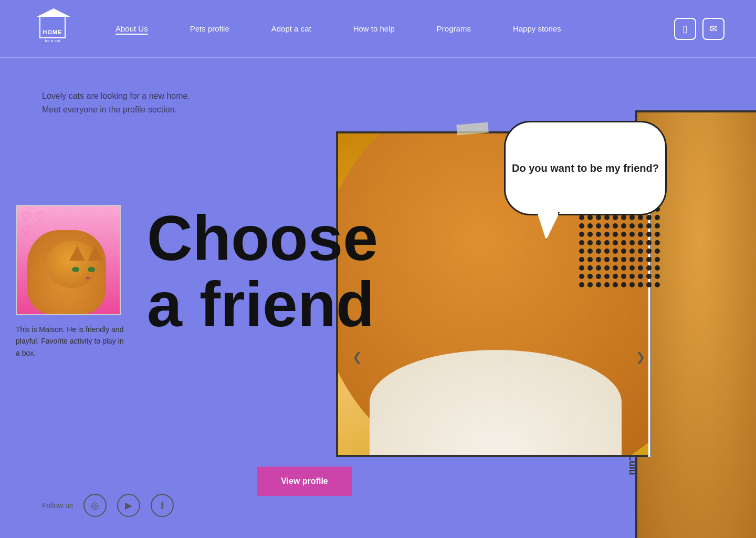 Image resolution: width=756 pixels, height=538 pixels. Describe the element at coordinates (88, 278) in the screenshot. I see `small-cat-nose` at that location.